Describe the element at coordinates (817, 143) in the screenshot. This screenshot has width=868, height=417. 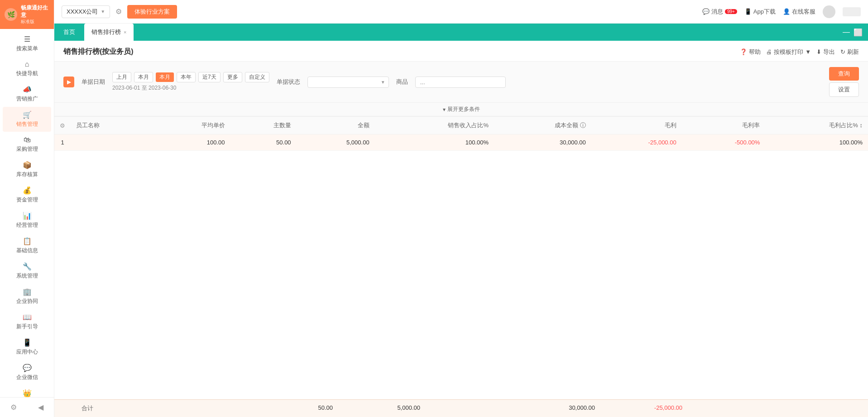
I see `td-profit-pct: 100.00%` at that location.